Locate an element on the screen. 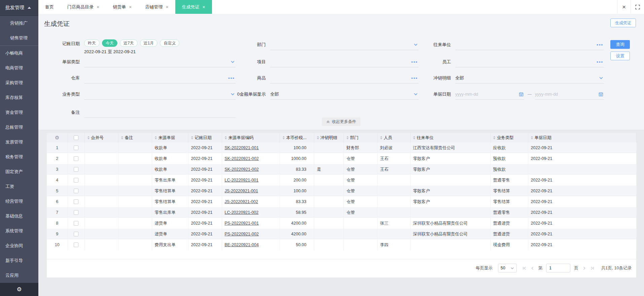 The height and width of the screenshot is (296, 644). sidebar-item: 税务管理 is located at coordinates (19, 157).